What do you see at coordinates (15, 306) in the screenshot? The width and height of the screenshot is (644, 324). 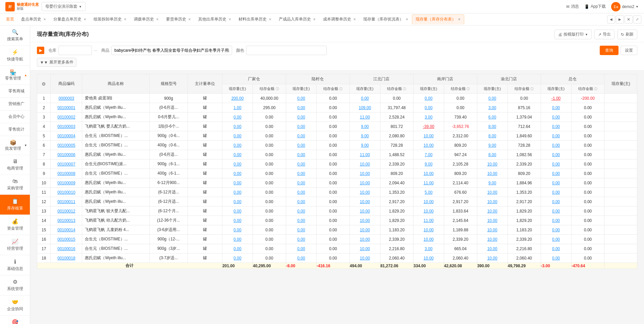 I see `sidebar-item-collab: 🤝 企业协同` at bounding box center [15, 306].